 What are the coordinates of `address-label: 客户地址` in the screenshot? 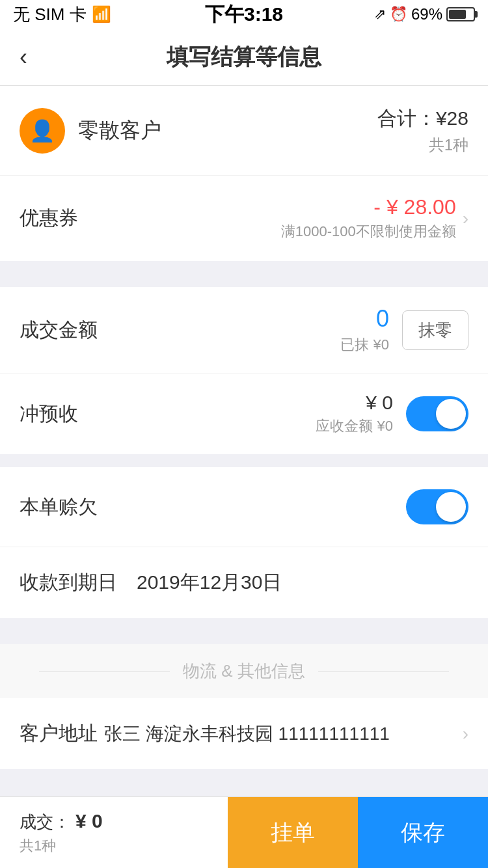 It's located at (62, 734).